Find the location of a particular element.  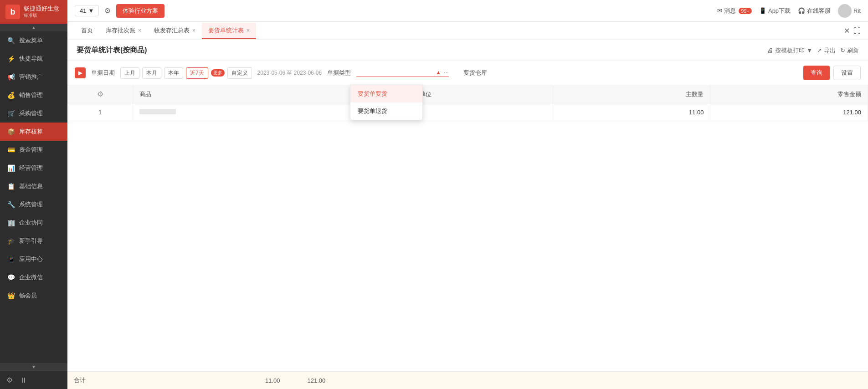

date-filter-label: 单据日期 is located at coordinates (103, 73).